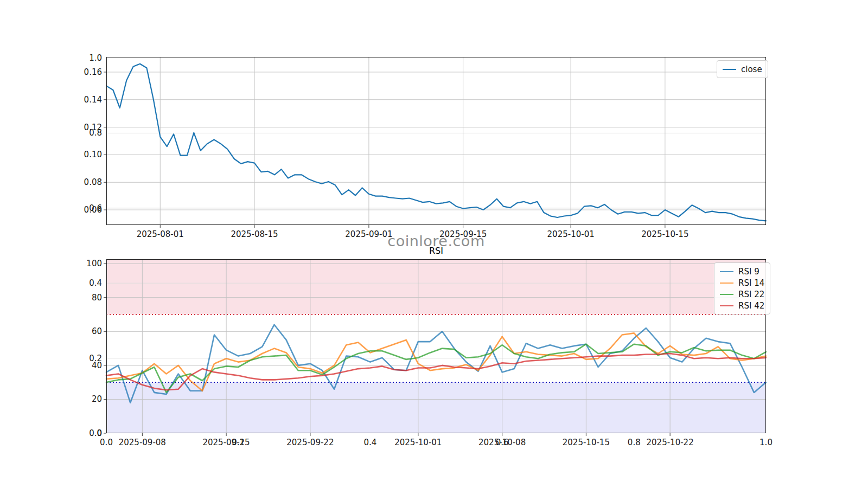 The image size is (868, 488). Describe the element at coordinates (94, 264) in the screenshot. I see `y-axis-tick-label: 100` at that location.